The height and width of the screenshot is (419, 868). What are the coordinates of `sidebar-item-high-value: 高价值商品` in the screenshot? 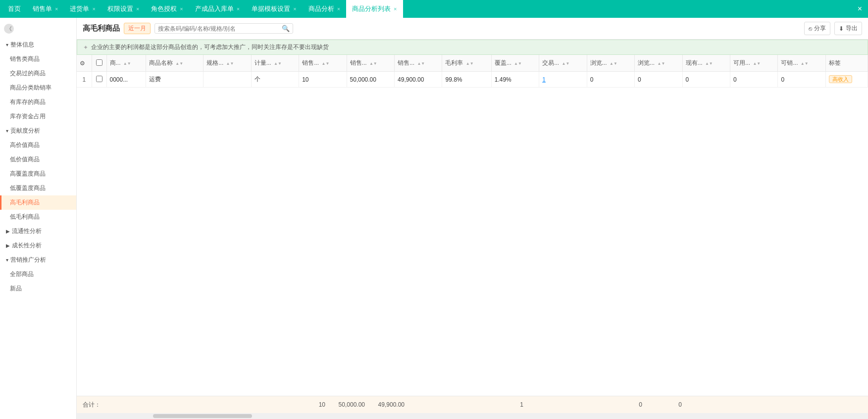 It's located at (38, 145).